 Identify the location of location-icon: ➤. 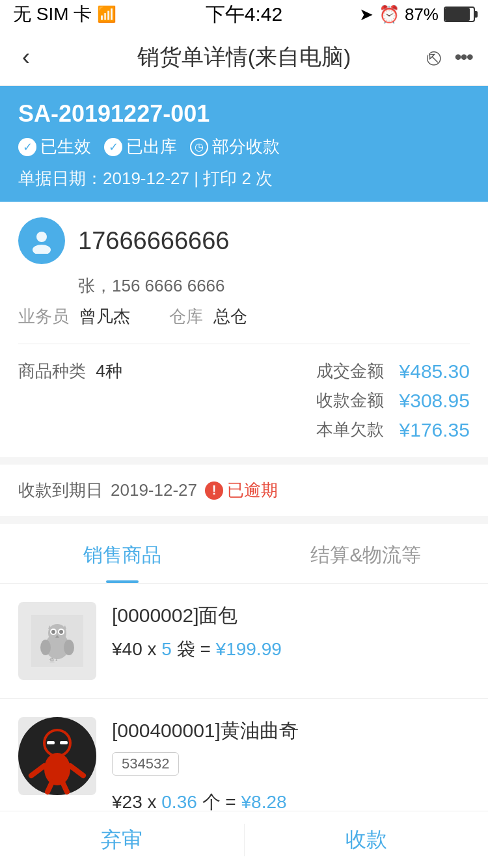
(366, 14).